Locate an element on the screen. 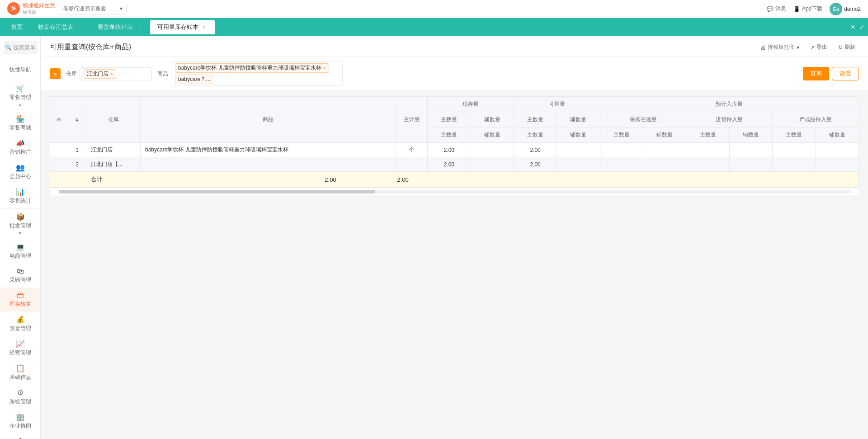 This screenshot has width=868, height=439. member-label: 会员中心 is located at coordinates (20, 176).